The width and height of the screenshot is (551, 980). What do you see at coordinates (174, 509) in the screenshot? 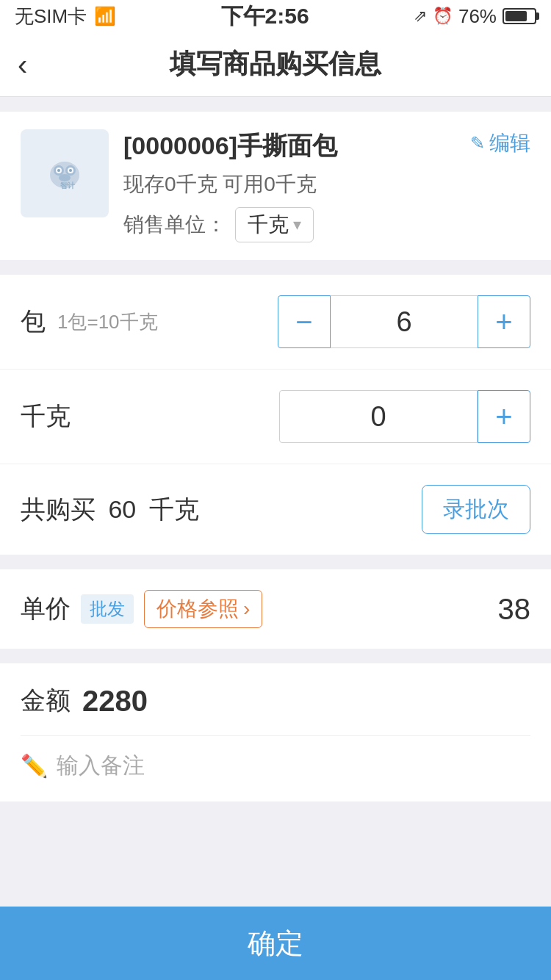
I see `total-unit: 千克` at bounding box center [174, 509].